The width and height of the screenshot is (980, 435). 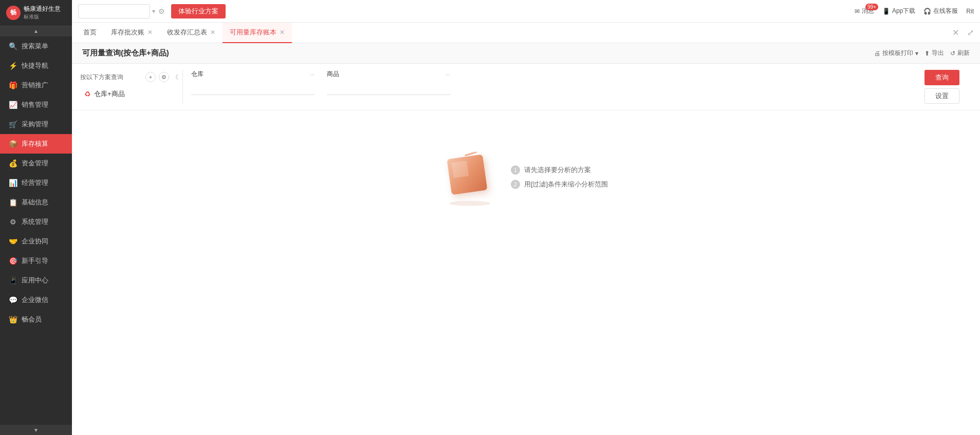 What do you see at coordinates (448, 74) in the screenshot?
I see `product-more-icon: ···` at bounding box center [448, 74].